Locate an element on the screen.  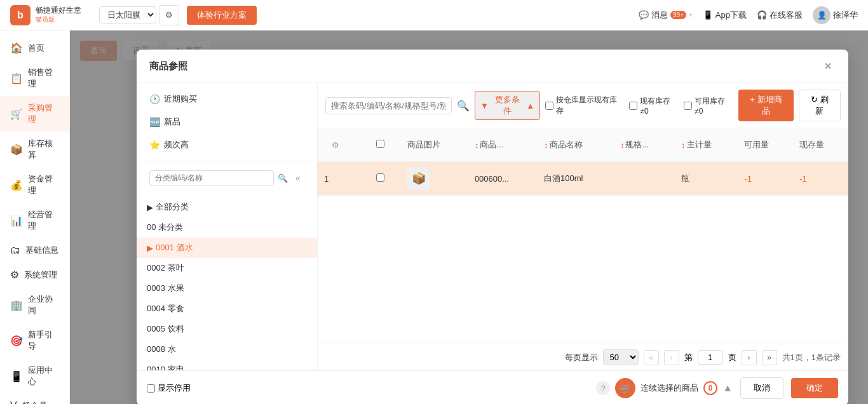
td-image: 📦 is located at coordinates (435, 179).